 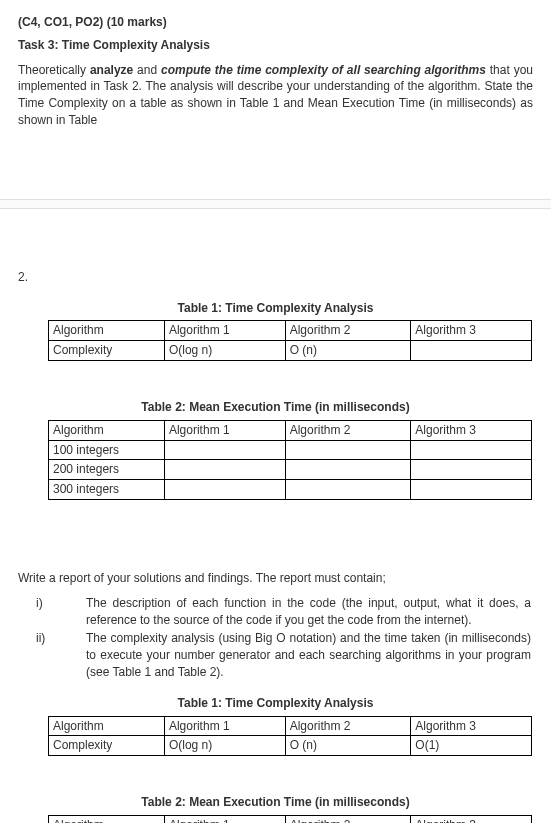 What do you see at coordinates (276, 308) in the screenshot?
I see `table1a-title: Table 1: Time Complexity Analysis` at bounding box center [276, 308].